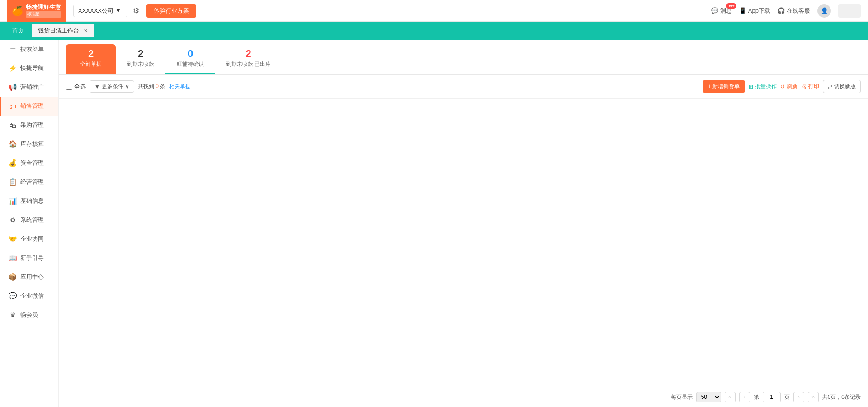 Image resolution: width=868 pixels, height=407 pixels. I want to click on inventory-icon: 🏠, so click(13, 144).